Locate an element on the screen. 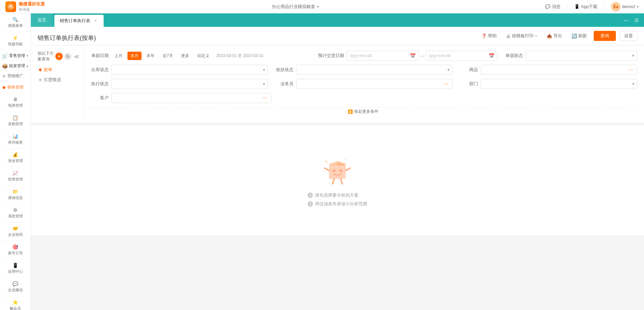  sidebar-item-appcenter: 📱 应用中心 is located at coordinates (15, 268).